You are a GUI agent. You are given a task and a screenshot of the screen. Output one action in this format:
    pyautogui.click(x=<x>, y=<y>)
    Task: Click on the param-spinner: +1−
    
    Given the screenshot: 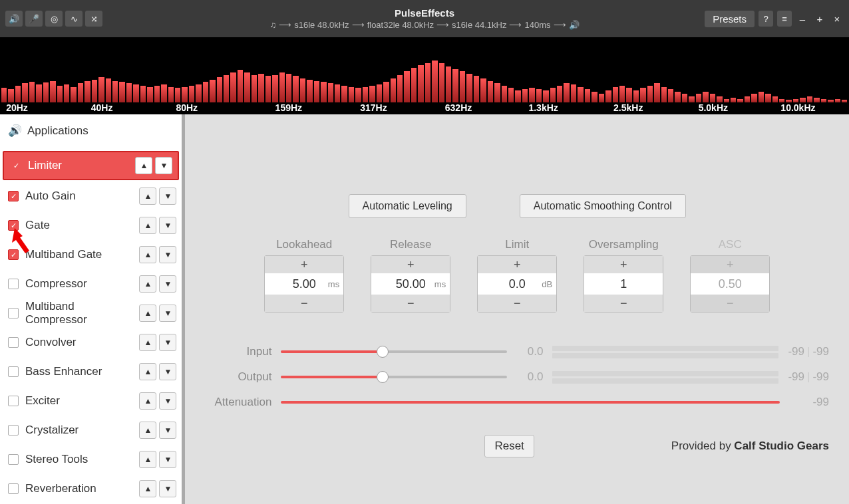 What is the action you would take?
    pyautogui.click(x=623, y=284)
    